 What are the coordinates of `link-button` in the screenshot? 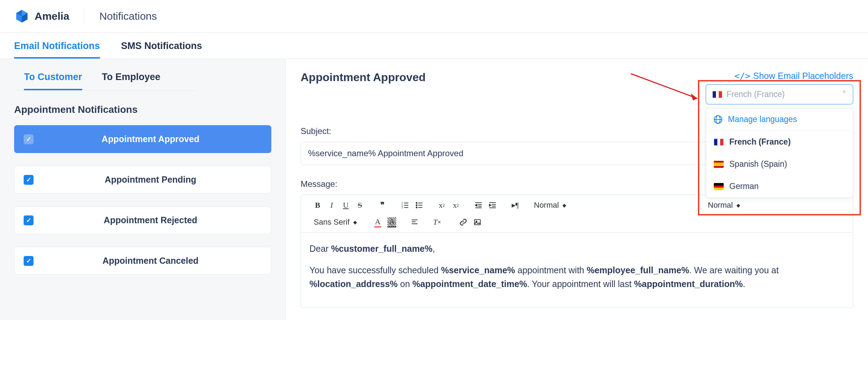 It's located at (463, 222).